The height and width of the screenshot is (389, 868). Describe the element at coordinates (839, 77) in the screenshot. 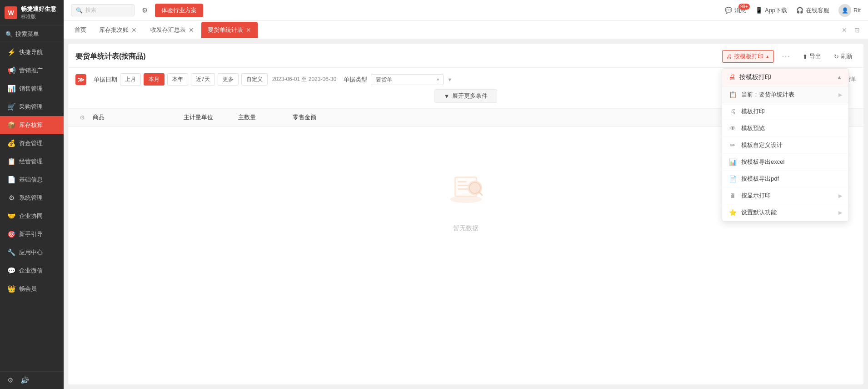

I see `dropdown-chevron-up-icon: ▲` at that location.